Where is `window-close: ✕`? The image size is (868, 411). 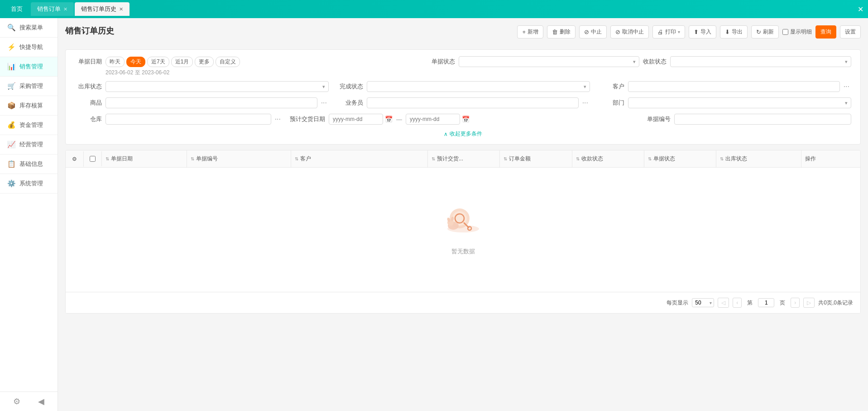 window-close: ✕ is located at coordinates (860, 9).